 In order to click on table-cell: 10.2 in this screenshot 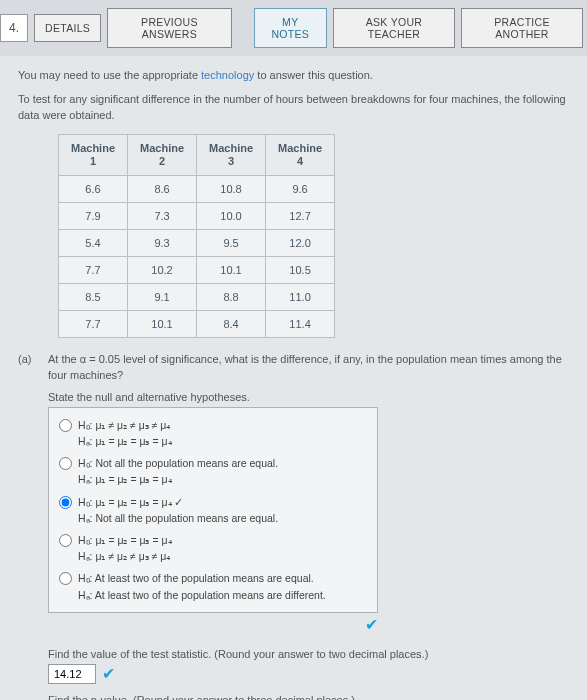, I will do `click(162, 270)`.